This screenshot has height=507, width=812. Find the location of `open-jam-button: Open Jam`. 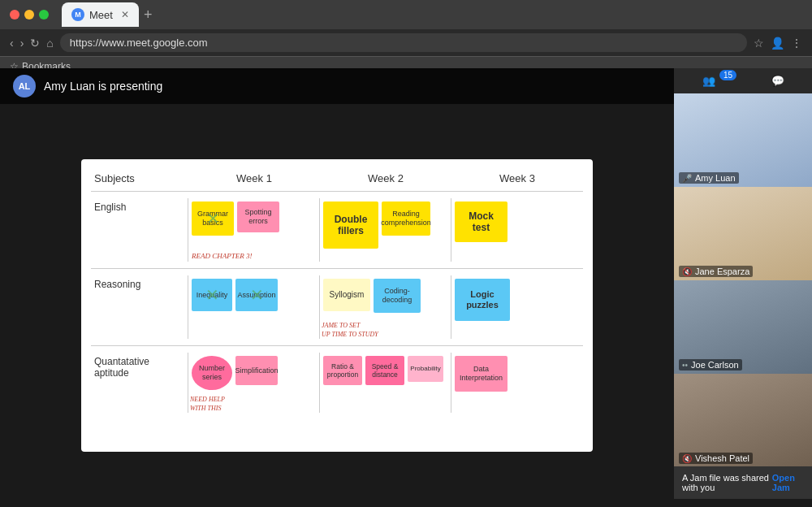

open-jam-button: Open Jam is located at coordinates (788, 483).